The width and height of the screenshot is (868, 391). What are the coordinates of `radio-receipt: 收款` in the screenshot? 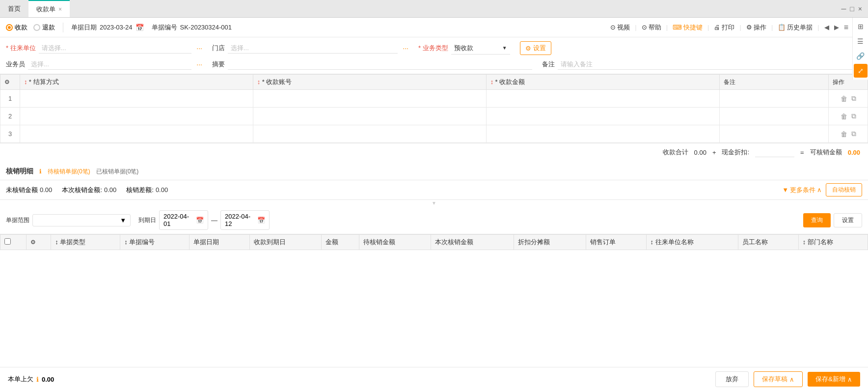 It's located at (17, 28).